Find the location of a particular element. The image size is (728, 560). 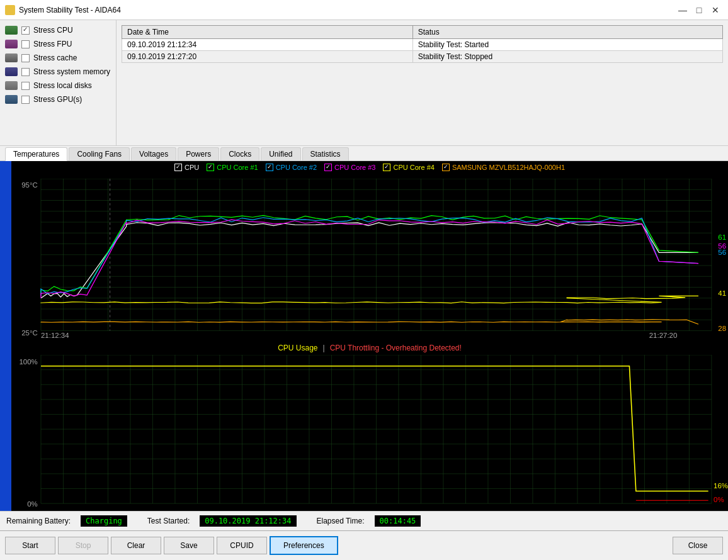

log-datetime: 09.10.2019 21:27:20 is located at coordinates (268, 57).